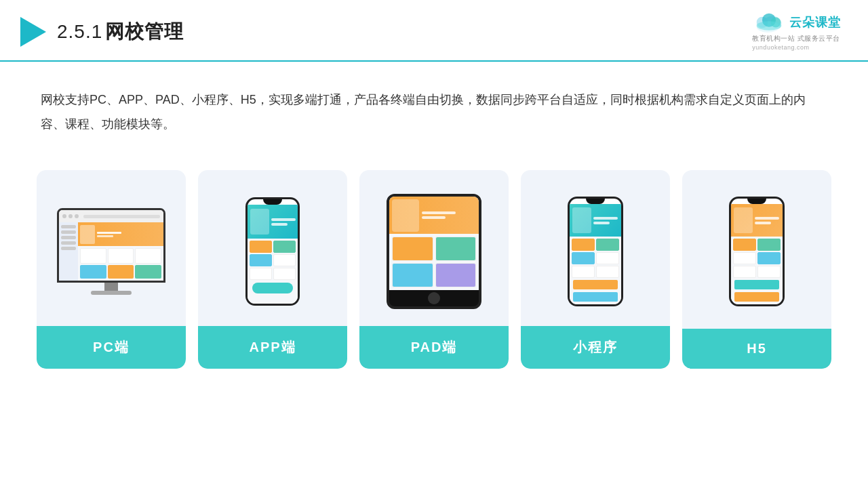 This screenshot has height=488, width=868. What do you see at coordinates (815, 22) in the screenshot?
I see `logo-main-text: 云朵课堂` at bounding box center [815, 22].